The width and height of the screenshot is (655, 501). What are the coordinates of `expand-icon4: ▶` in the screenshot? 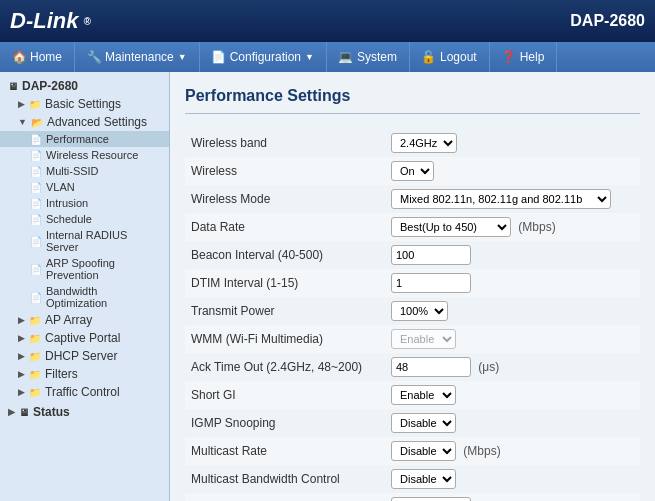 It's located at (22, 338).